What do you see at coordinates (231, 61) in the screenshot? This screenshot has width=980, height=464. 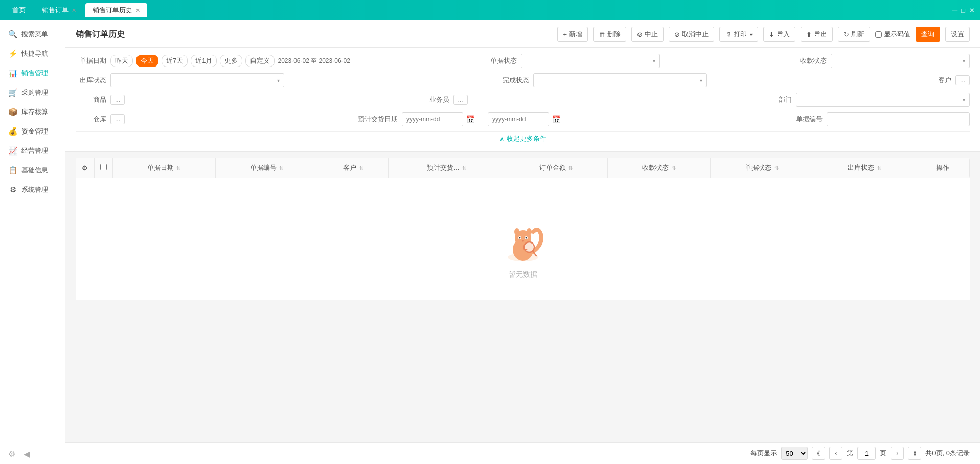 I see `date-more: 更多` at bounding box center [231, 61].